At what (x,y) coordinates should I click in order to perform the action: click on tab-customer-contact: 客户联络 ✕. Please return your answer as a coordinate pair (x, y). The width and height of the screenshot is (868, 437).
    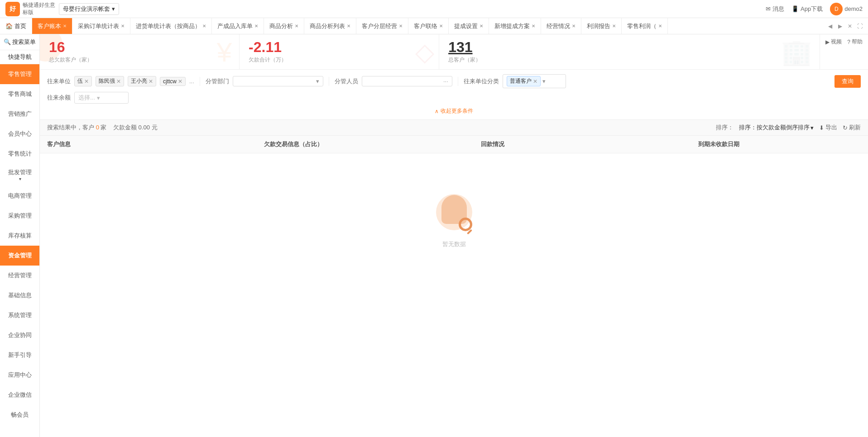
    Looking at the image, I should click on (428, 26).